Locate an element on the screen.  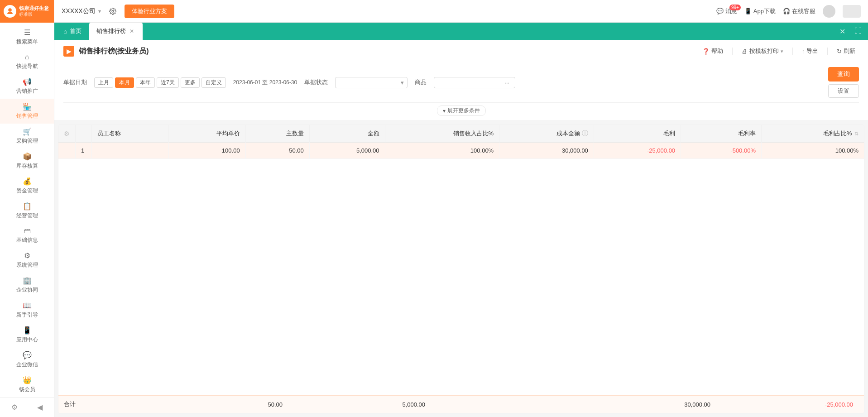
help-btn: ❓ 帮助 is located at coordinates (713, 51).